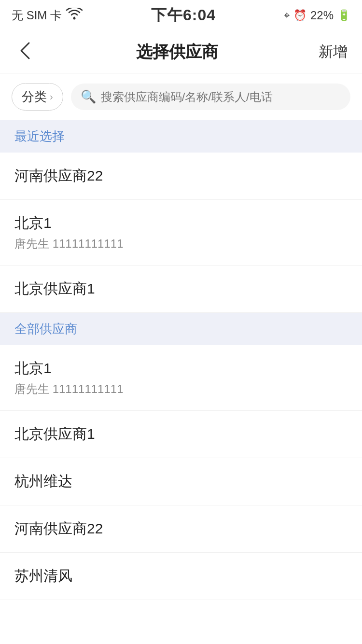 Image resolution: width=362 pixels, height=644 pixels. Describe the element at coordinates (181, 482) in the screenshot. I see `list-item: 杭州维达` at that location.